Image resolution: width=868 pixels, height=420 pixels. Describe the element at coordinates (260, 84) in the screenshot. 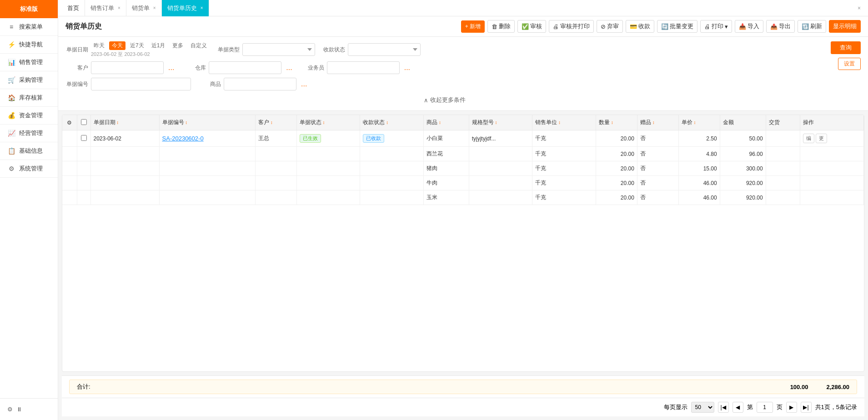

I see `goods-input` at that location.